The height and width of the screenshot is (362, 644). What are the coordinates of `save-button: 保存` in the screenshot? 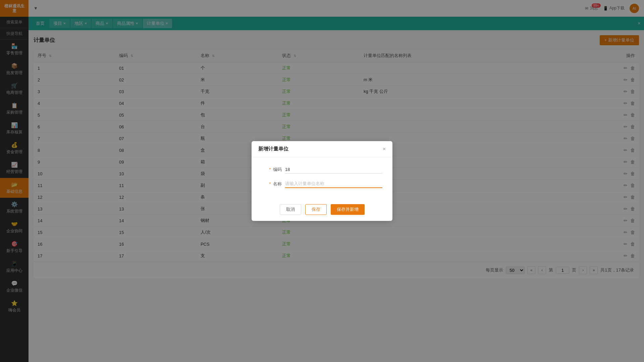 It's located at (316, 209).